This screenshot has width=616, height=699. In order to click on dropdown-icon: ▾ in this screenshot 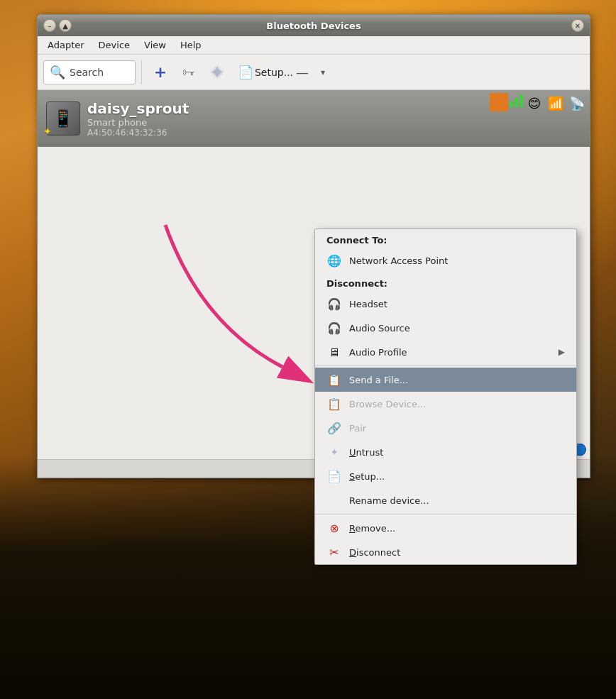, I will do `click(323, 72)`.